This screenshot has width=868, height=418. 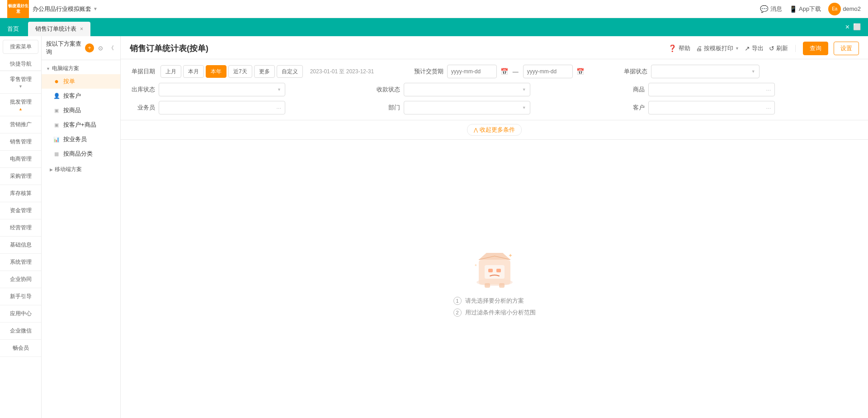 What do you see at coordinates (222, 90) in the screenshot?
I see `out-status-select: ▼` at bounding box center [222, 90].